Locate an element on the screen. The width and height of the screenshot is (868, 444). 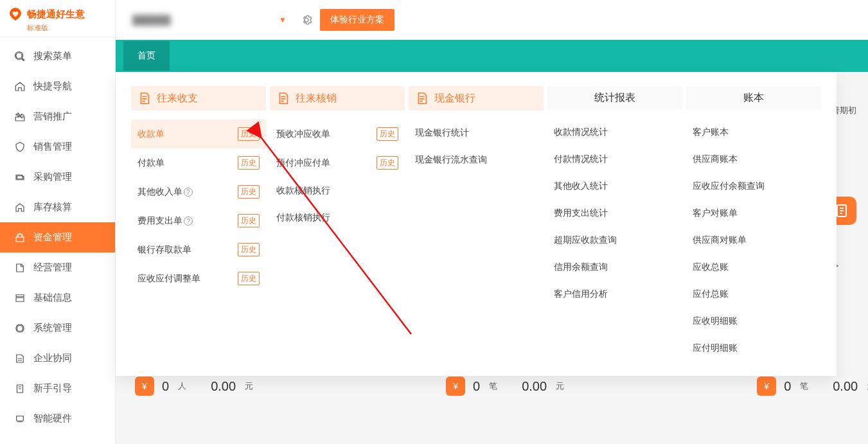
logo: 畅捷通好生意 标准版 is located at coordinates (58, 19).